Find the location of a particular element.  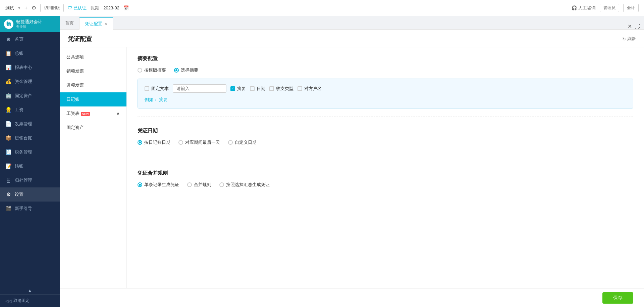

tab-actions: ✕ ⛶ is located at coordinates (636, 27).